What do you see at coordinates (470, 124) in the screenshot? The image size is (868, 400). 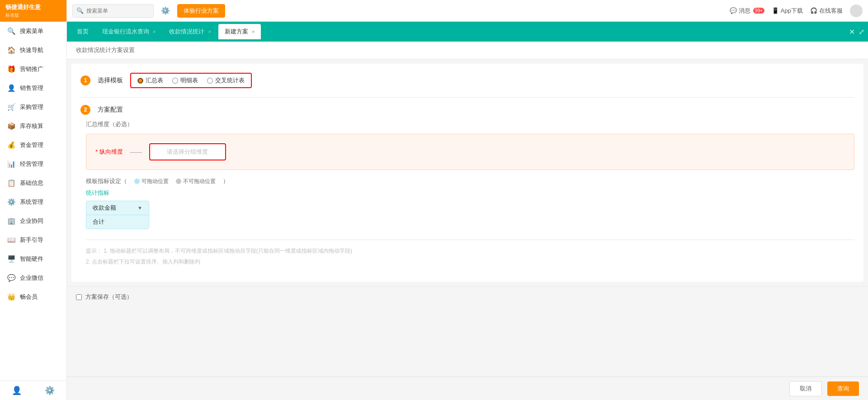 I see `dimension-label: 汇总维度（必选）` at bounding box center [470, 124].